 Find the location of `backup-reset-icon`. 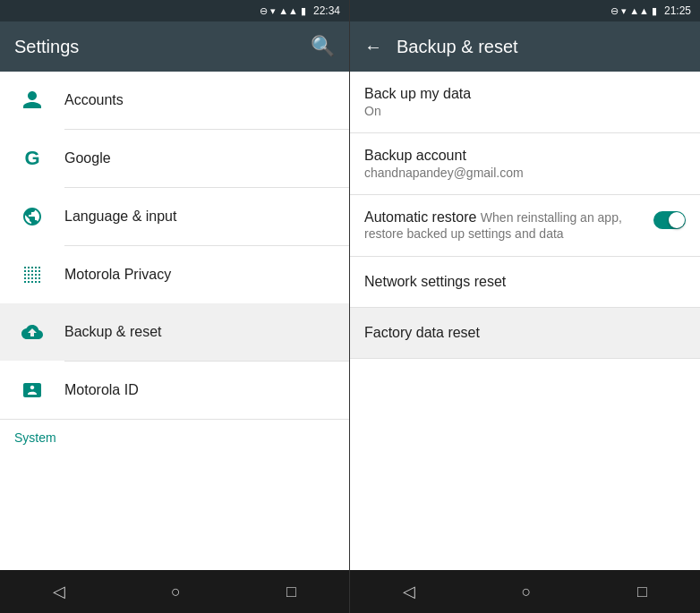

backup-reset-icon is located at coordinates (32, 332).